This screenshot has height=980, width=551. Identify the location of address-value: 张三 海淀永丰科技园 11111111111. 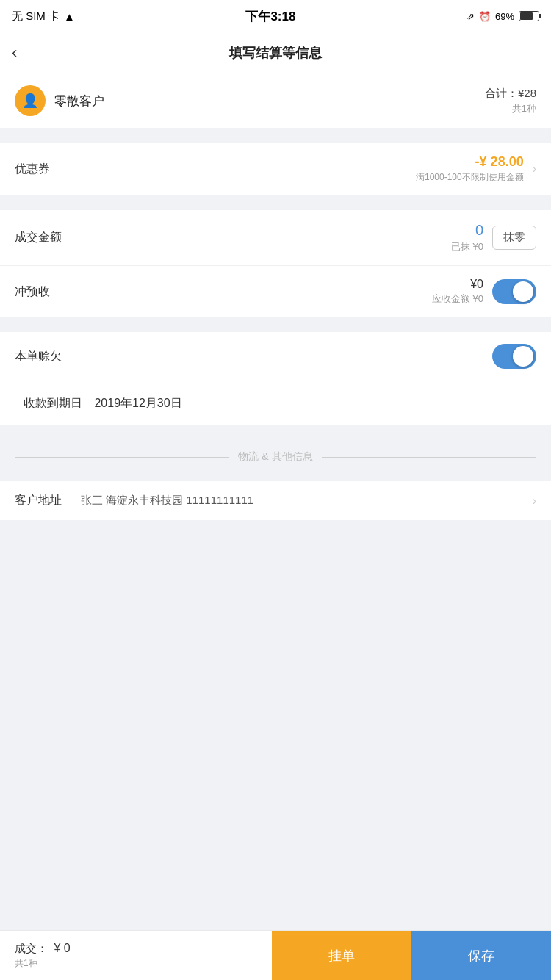
(307, 501).